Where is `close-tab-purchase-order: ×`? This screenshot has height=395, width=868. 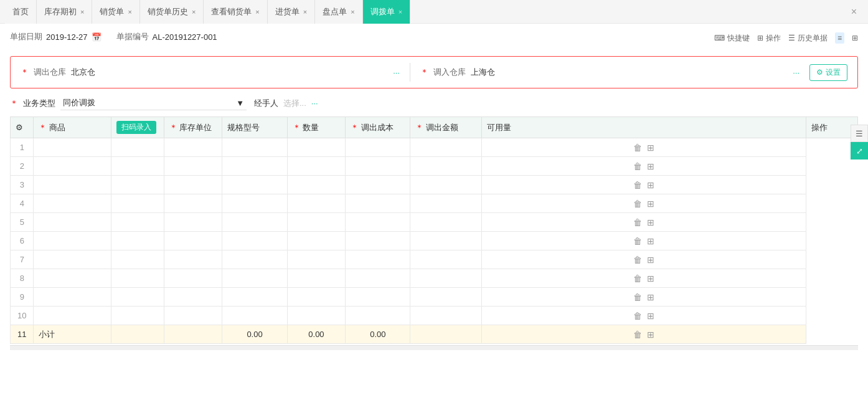
close-tab-purchase-order: × is located at coordinates (305, 12).